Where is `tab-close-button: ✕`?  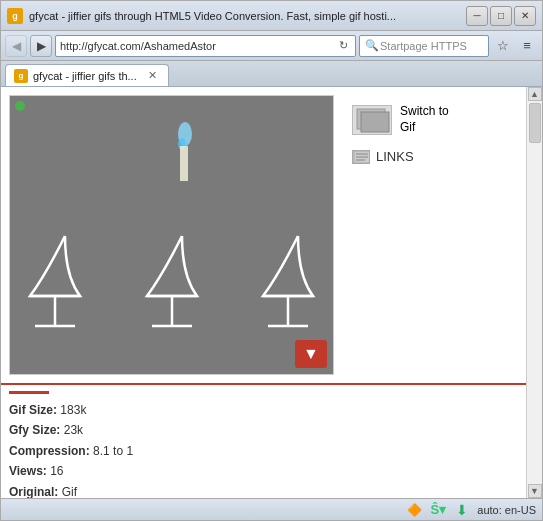 tab-close-button: ✕ is located at coordinates (153, 76).